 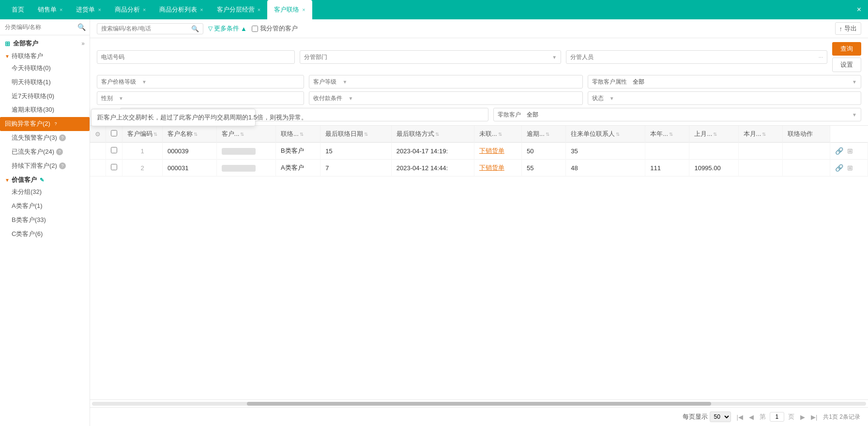 I want to click on close-sales-icon: ×, so click(x=61, y=10).